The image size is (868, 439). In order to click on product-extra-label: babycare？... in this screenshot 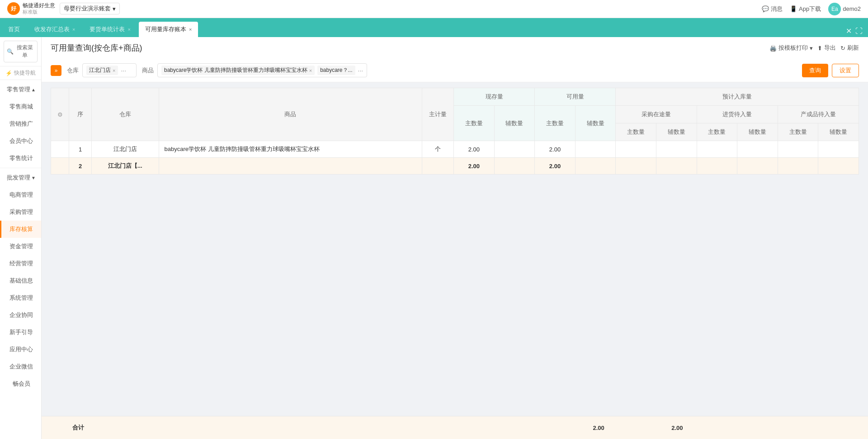, I will do `click(336, 71)`.